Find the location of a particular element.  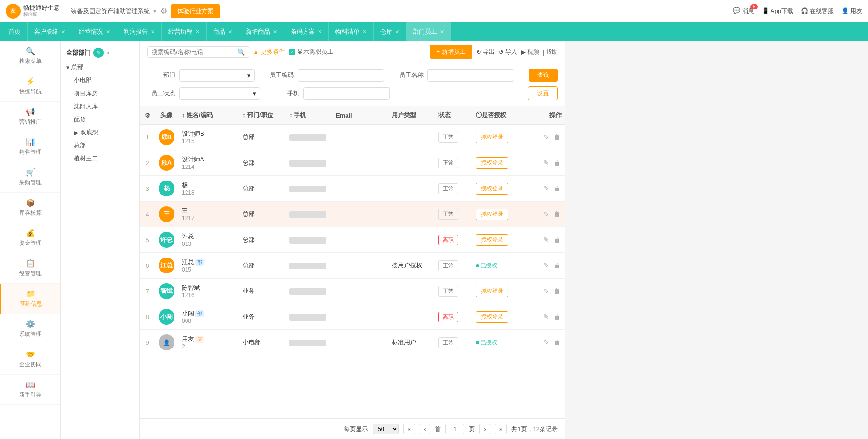

filter-dept-select: ▾ is located at coordinates (217, 76).